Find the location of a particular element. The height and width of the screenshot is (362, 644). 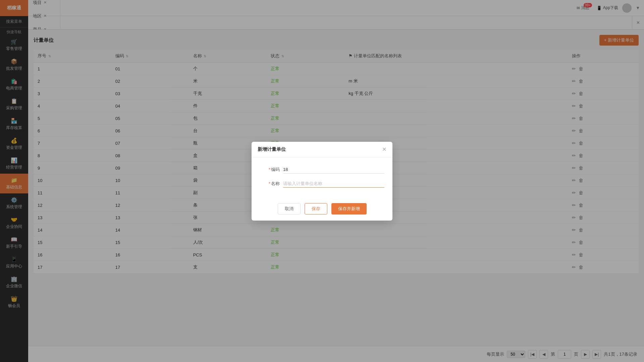

code-label: *编码 is located at coordinates (270, 170).